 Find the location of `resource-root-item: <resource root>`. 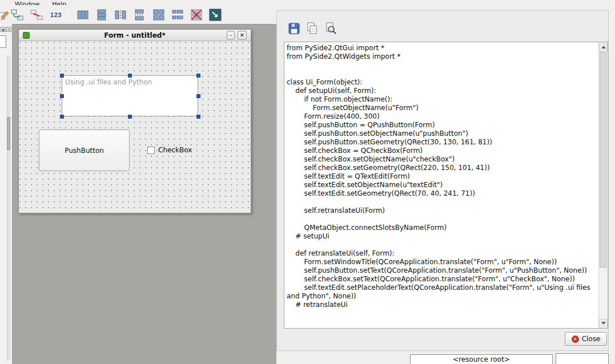

resource-root-item: <resource root> is located at coordinates (481, 359).